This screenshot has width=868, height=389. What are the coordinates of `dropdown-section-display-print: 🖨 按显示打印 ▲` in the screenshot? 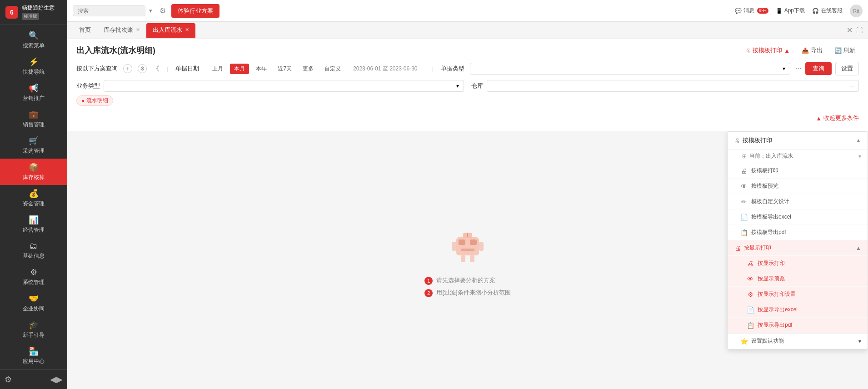 It's located at (798, 248).